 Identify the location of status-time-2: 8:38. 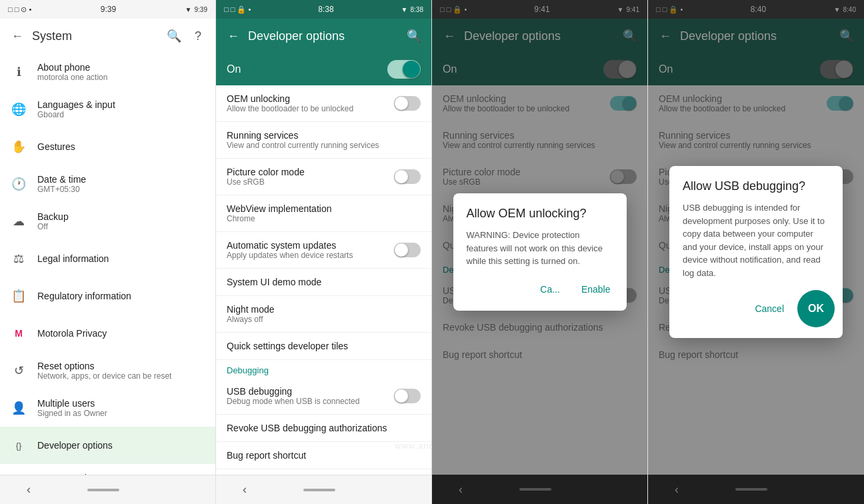
(325, 9).